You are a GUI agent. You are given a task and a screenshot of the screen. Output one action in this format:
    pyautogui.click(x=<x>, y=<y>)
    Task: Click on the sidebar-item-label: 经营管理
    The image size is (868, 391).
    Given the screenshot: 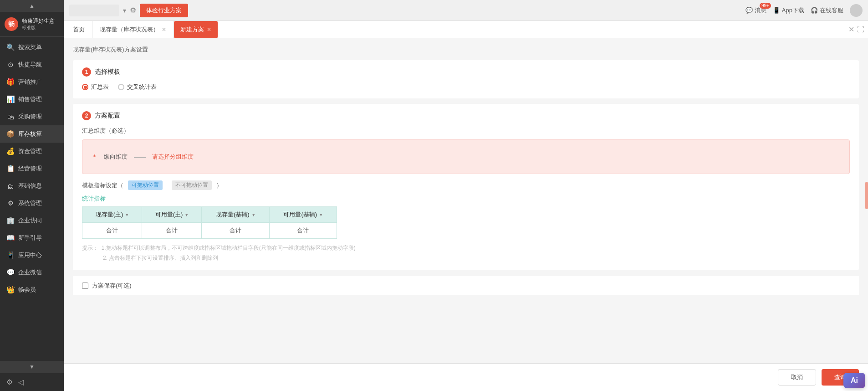 What is the action you would take?
    pyautogui.click(x=30, y=169)
    